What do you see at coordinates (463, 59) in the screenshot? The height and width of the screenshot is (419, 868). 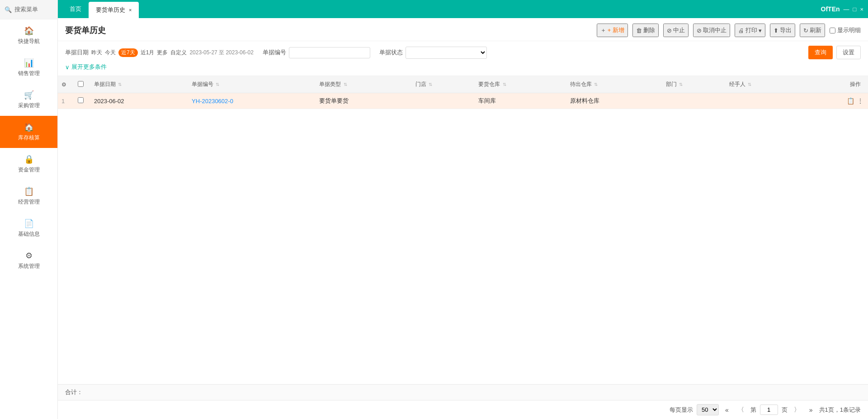 I see `filter-area: 单据日期 昨天 今天 近7天 近1月 更多 自定义 2023-05-27 至 2…` at bounding box center [463, 59].